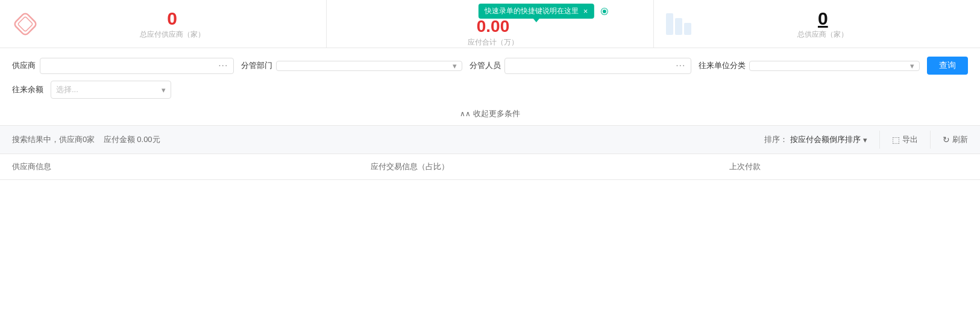 The image size is (980, 310). What do you see at coordinates (132, 140) in the screenshot?
I see `result-amount: 应付金额 0.00元` at bounding box center [132, 140].